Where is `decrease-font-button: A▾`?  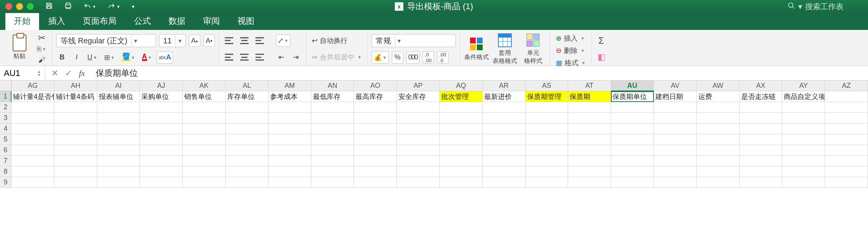
decrease-font-button: A▾ is located at coordinates (209, 41).